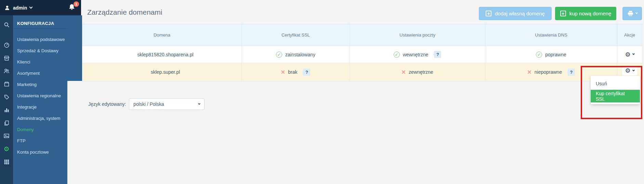 This screenshot has width=644, height=184. Describe the element at coordinates (107, 104) in the screenshot. I see `language-label: Język edytowany:` at that location.